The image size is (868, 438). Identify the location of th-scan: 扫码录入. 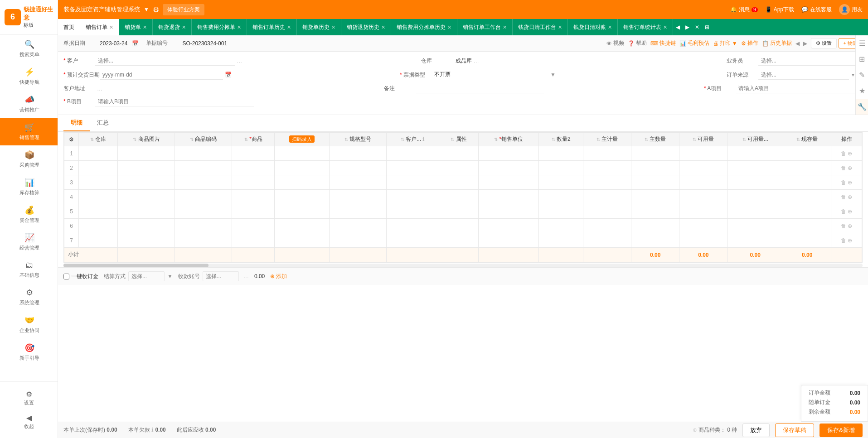
(302, 140).